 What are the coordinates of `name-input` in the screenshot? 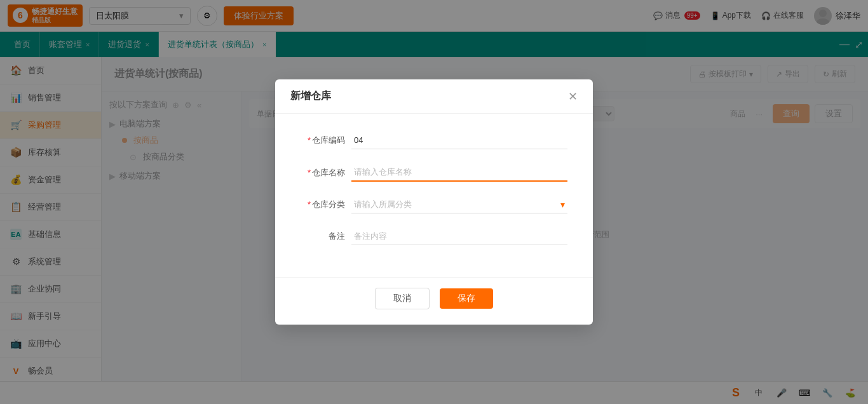 It's located at (459, 173).